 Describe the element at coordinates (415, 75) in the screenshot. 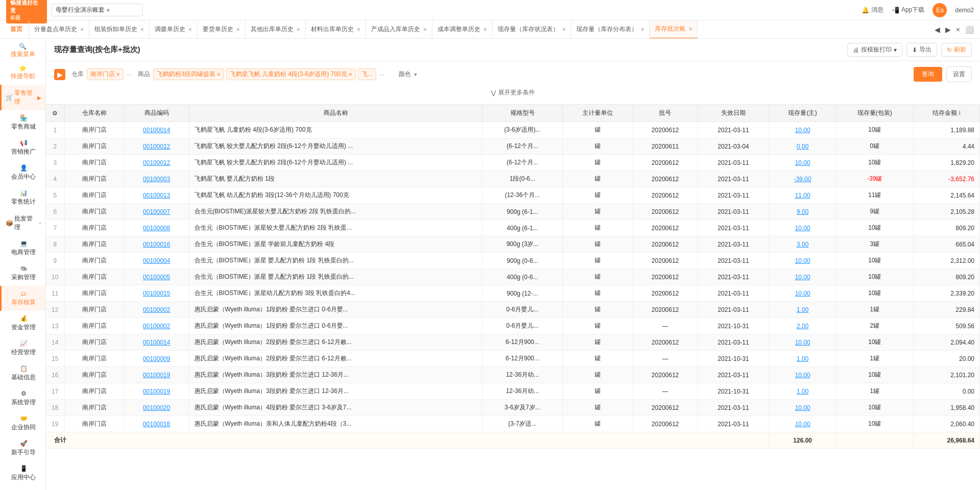

I see `color-filter-arrow: ▾` at that location.